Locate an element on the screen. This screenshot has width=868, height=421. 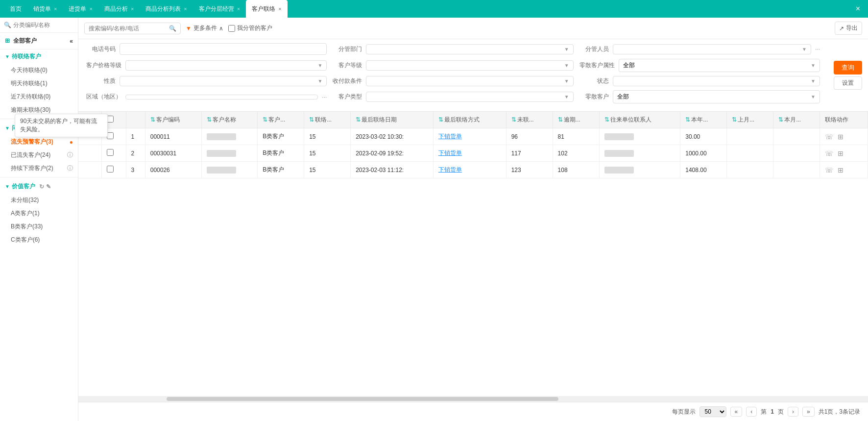
status-select: ▼ is located at coordinates (716, 81).